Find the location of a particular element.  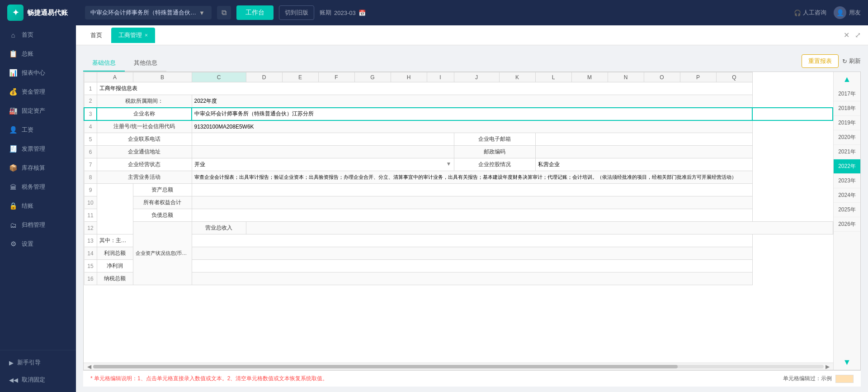

tax-icon: 🏛 is located at coordinates (13, 187).